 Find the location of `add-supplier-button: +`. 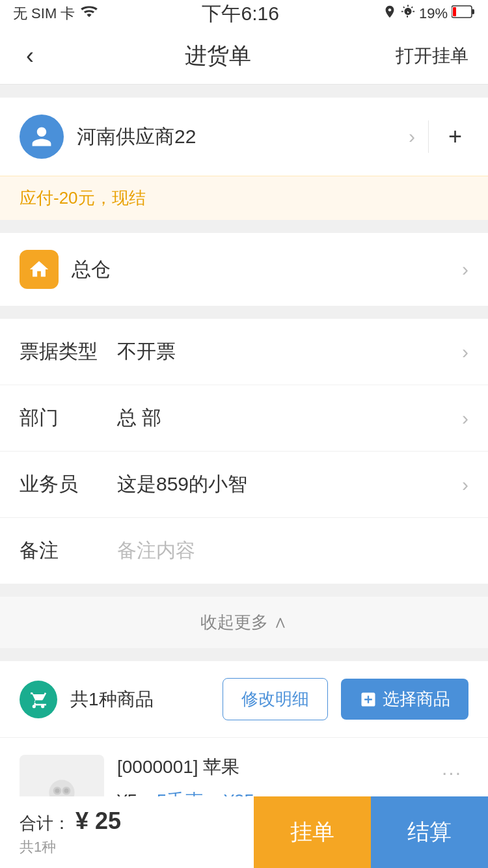

add-supplier-button: + is located at coordinates (455, 137).